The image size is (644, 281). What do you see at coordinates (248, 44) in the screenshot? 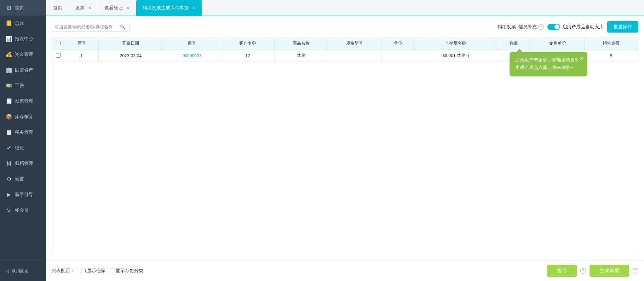
I see `col-customer: 客户名称` at bounding box center [248, 44].